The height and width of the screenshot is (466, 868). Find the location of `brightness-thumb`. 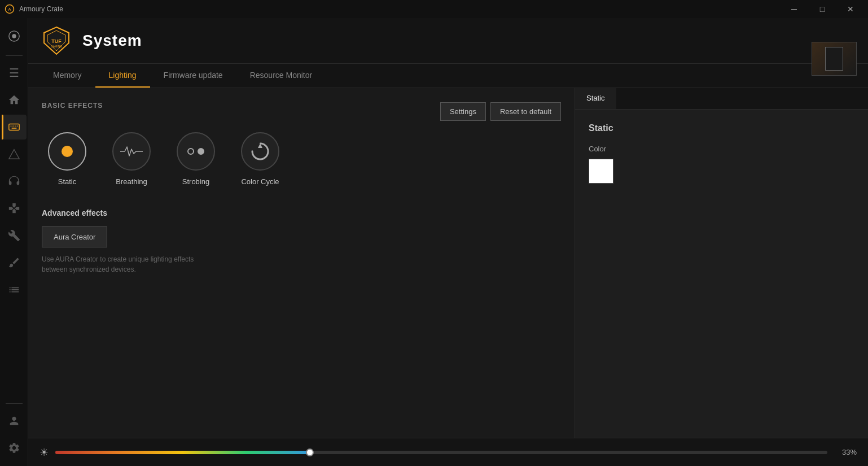

brightness-thumb is located at coordinates (310, 452).